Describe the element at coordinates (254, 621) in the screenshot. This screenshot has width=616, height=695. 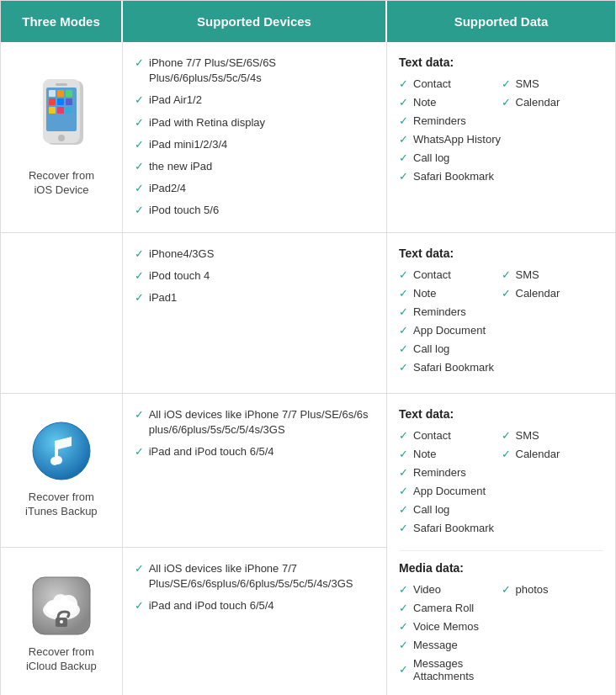
I see `devices-icloud: ✓All iOS devices like iPhone 7/7 Plus/SE…` at that location.